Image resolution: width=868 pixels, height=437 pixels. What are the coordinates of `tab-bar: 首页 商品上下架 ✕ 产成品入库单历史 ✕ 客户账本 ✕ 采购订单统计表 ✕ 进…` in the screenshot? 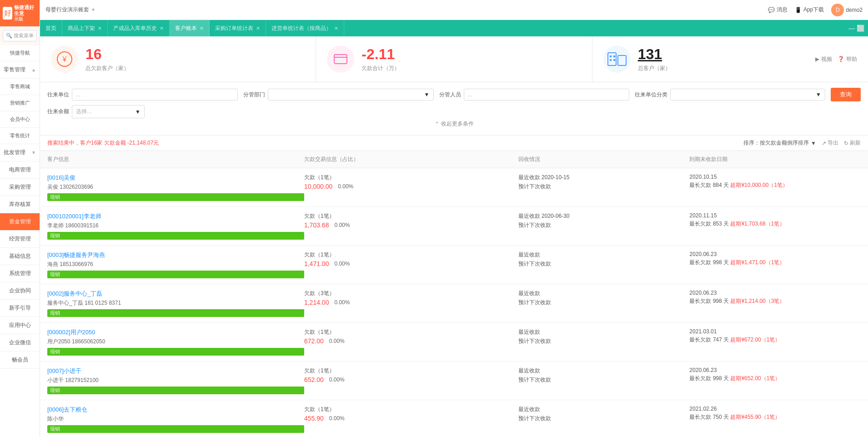 It's located at (454, 28).